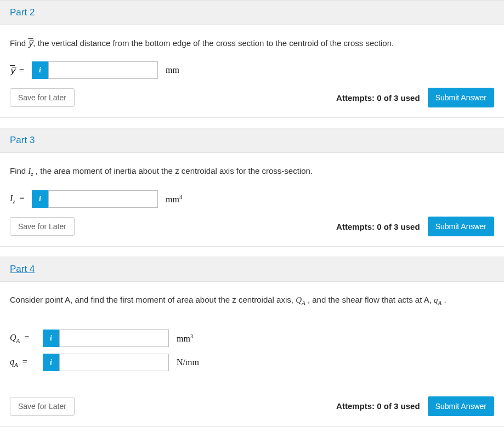 The image size is (504, 443). I want to click on qa-var: QA, so click(301, 300).